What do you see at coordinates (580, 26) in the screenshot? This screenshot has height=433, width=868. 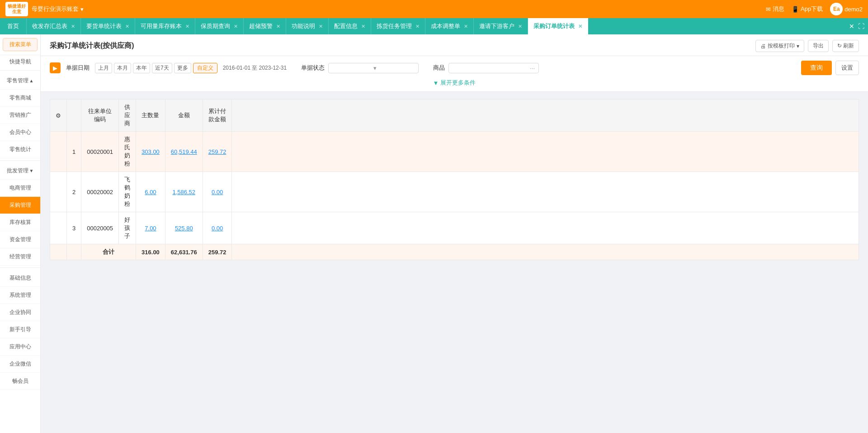 I see `tab-purchase-summary-close: ✕` at bounding box center [580, 26].